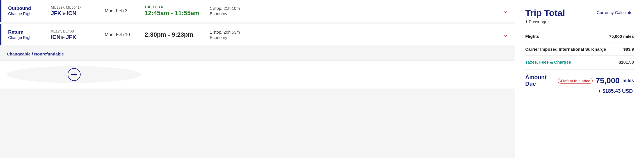 This screenshot has width=644, height=158. Describe the element at coordinates (540, 81) in the screenshot. I see `amount-due-label: Amount Due` at that location.